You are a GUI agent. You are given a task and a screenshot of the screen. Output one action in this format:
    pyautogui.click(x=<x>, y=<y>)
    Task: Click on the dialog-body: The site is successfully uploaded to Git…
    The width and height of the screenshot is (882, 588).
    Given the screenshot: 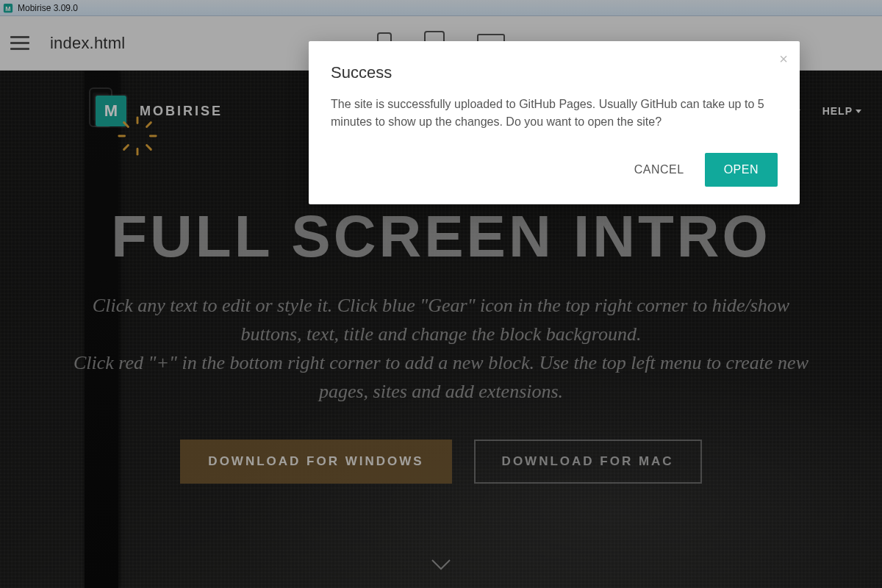 What is the action you would take?
    pyautogui.click(x=554, y=113)
    